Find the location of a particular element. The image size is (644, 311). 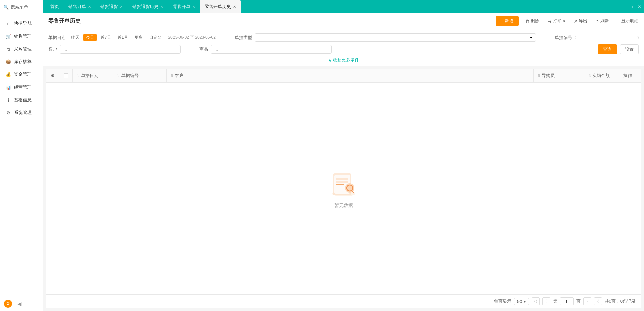

pagination: 每页显示 50 ▾ ⟨⟨ ⟨ 第 页 ⟩ ⟩⟩ 共0页，0条记录 is located at coordinates (344, 301).